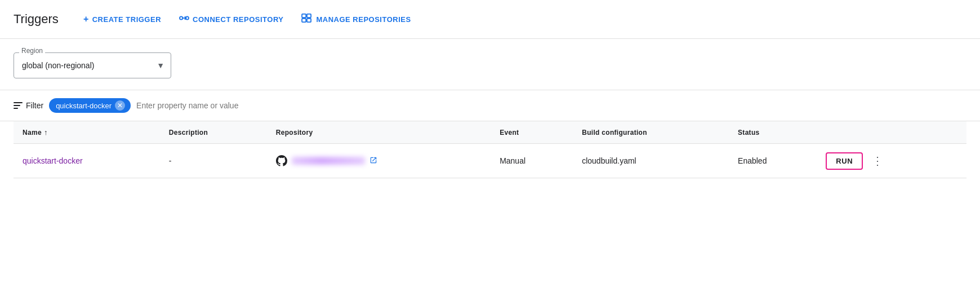 This screenshot has height=299, width=980. I want to click on create-trigger-button: + CREATE TRIGGER, so click(122, 19).